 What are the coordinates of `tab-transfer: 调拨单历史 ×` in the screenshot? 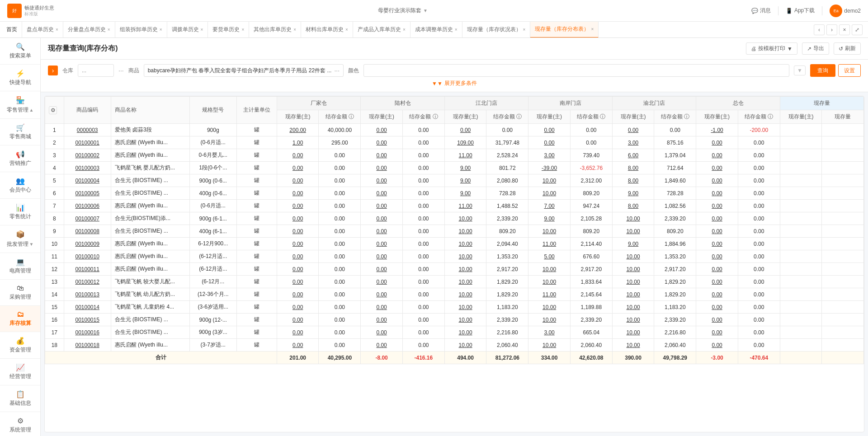 It's located at (188, 30).